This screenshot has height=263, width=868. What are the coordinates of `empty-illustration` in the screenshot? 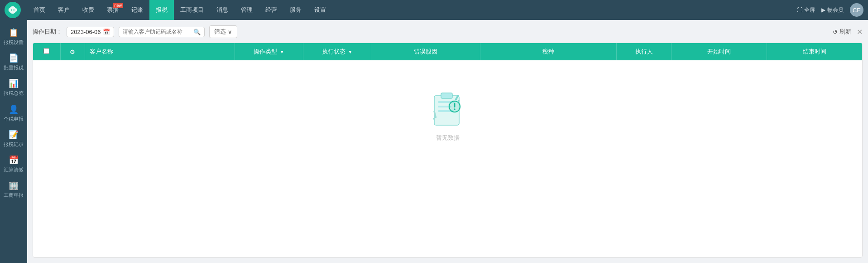 It's located at (448, 108).